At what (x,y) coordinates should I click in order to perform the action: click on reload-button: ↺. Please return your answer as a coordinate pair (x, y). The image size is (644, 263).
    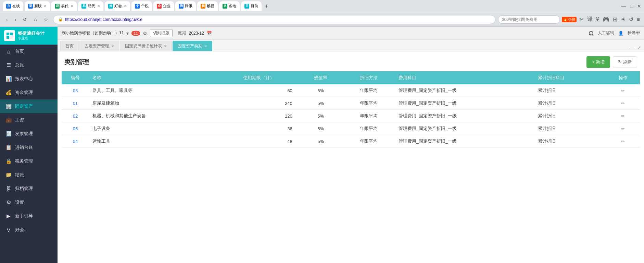
    Looking at the image, I should click on (25, 20).